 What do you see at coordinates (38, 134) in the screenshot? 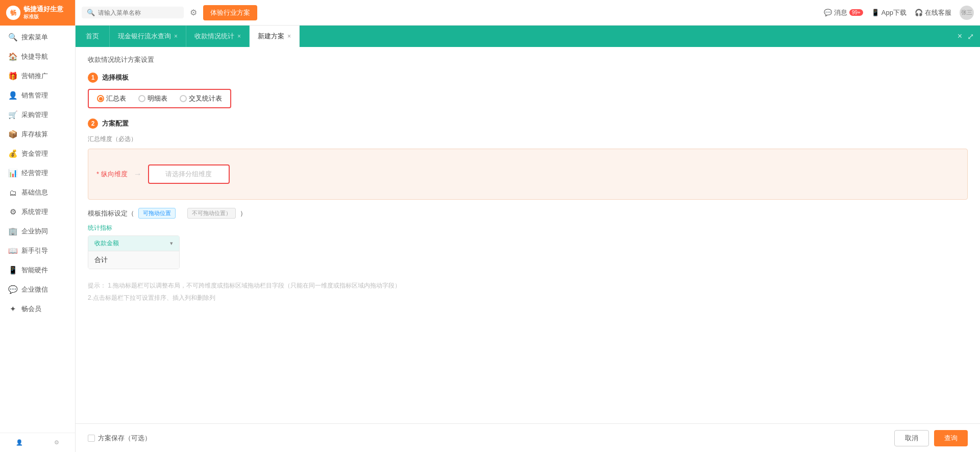
I see `sidebar-item-inventory: 📦 库存核算` at bounding box center [38, 134].